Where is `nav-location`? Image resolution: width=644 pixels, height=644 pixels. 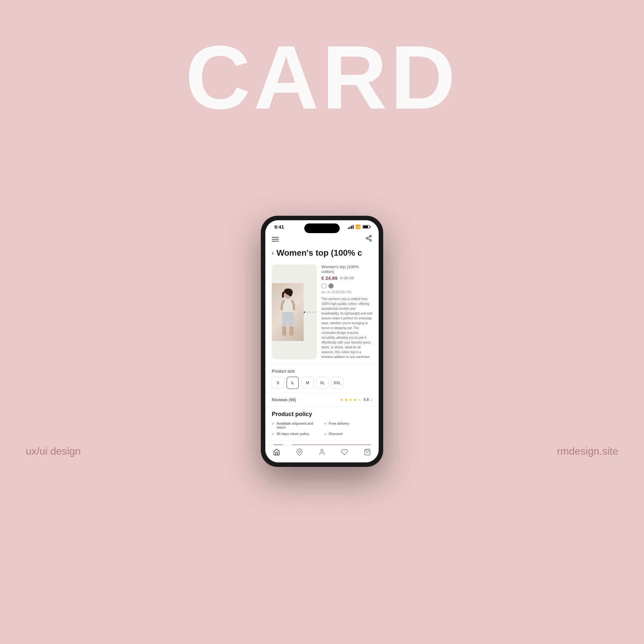
nav-location is located at coordinates (299, 453).